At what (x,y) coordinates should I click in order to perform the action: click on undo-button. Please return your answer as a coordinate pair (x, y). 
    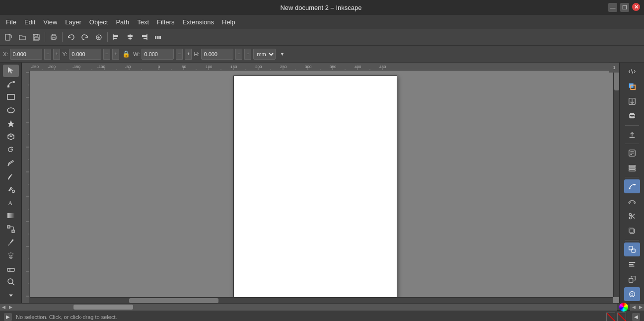
    Looking at the image, I should click on (71, 37).